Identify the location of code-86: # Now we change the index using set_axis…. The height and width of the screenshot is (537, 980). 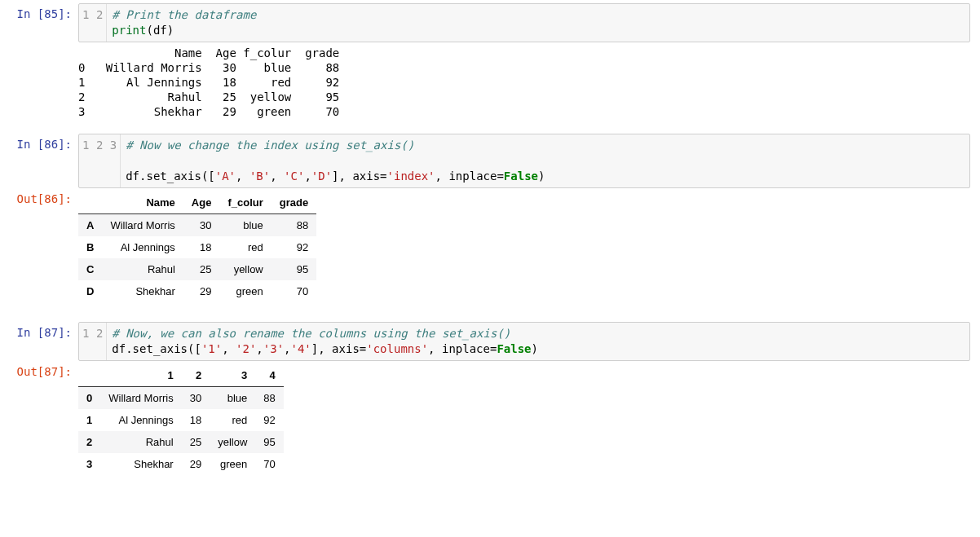
(545, 161).